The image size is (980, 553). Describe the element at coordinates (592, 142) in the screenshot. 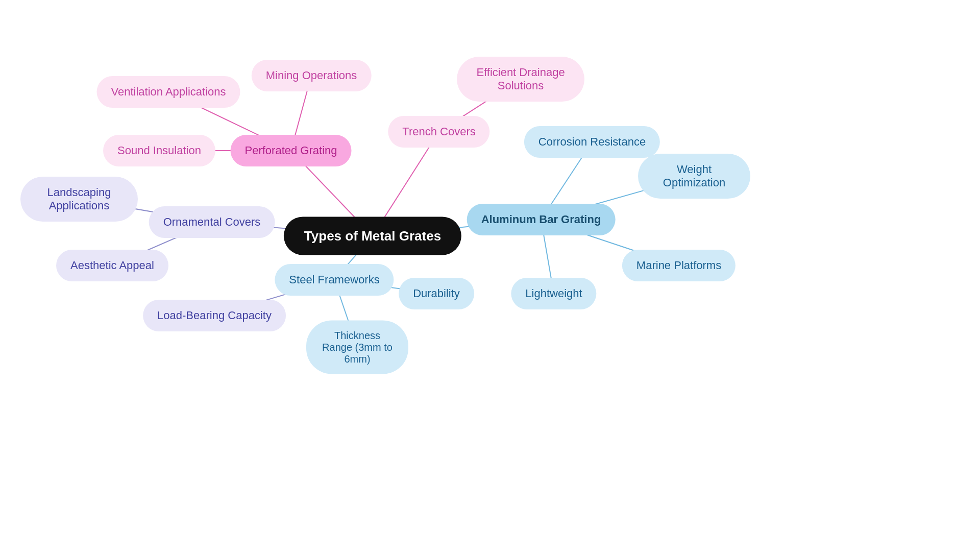

I see `corrosion-resistance-node: Corrosion Resistance` at that location.